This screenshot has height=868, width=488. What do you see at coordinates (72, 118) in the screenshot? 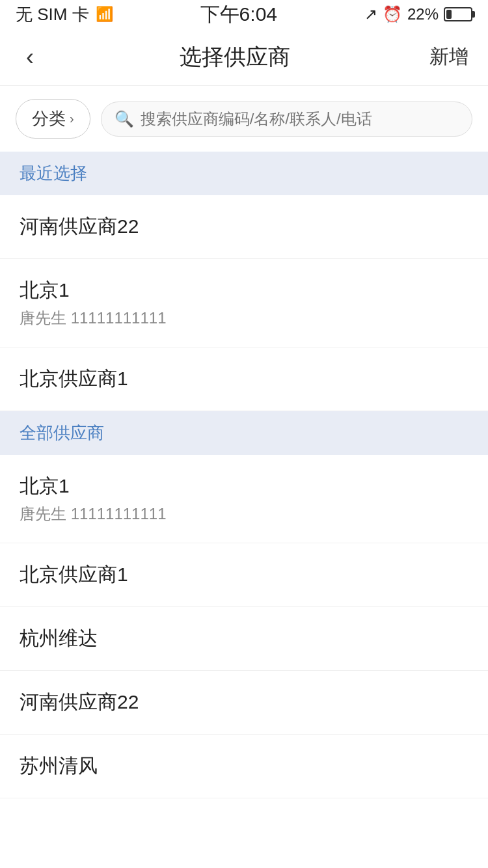
I see `category-chevron-icon: ›` at bounding box center [72, 118].